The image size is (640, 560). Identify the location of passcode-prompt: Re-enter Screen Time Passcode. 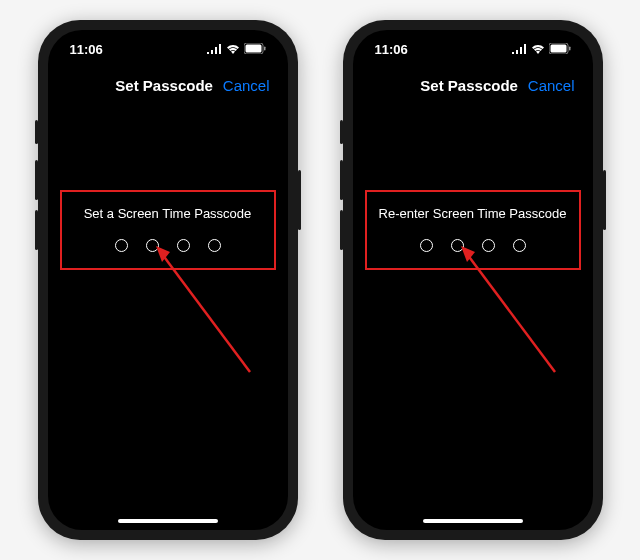
(473, 214).